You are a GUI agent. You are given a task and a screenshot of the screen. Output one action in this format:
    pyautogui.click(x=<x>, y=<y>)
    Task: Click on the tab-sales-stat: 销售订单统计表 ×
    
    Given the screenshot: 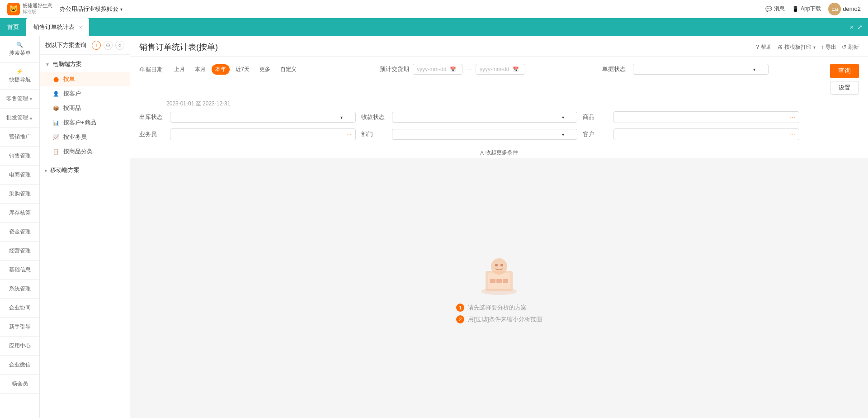 What is the action you would take?
    pyautogui.click(x=58, y=27)
    